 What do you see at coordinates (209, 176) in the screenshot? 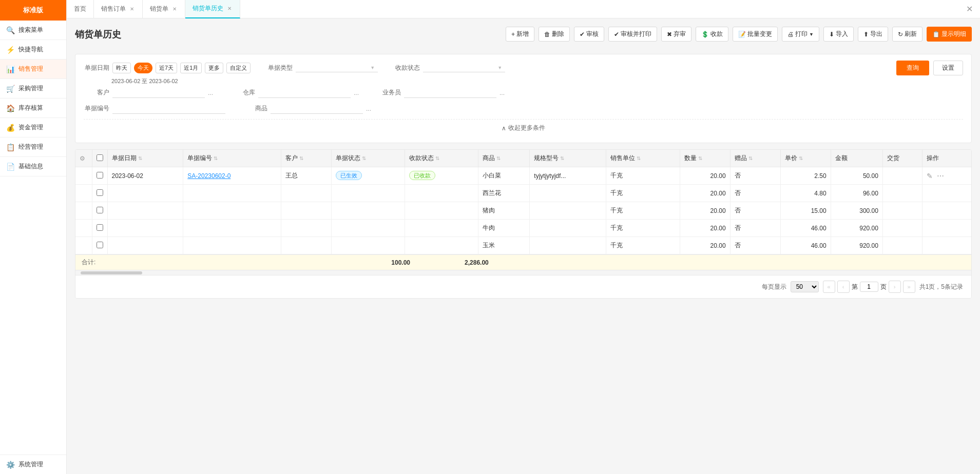
I see `doc-no-link: SA-20230602-0` at bounding box center [209, 176].